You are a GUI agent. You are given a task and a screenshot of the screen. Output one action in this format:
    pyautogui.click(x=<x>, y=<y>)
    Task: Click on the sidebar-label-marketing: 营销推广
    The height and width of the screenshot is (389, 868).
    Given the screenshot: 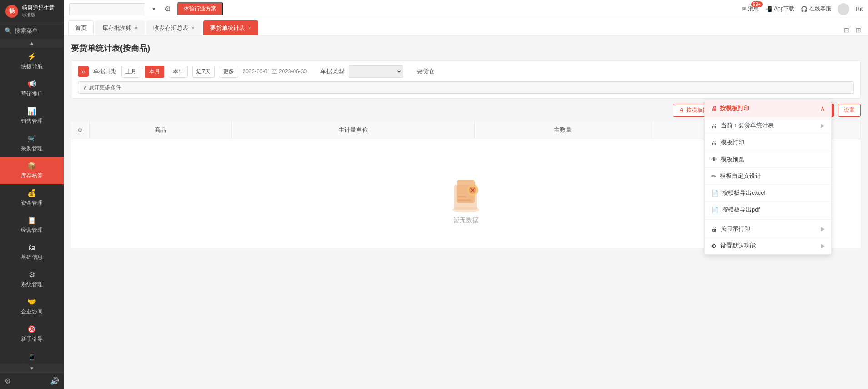 What is the action you would take?
    pyautogui.click(x=32, y=94)
    